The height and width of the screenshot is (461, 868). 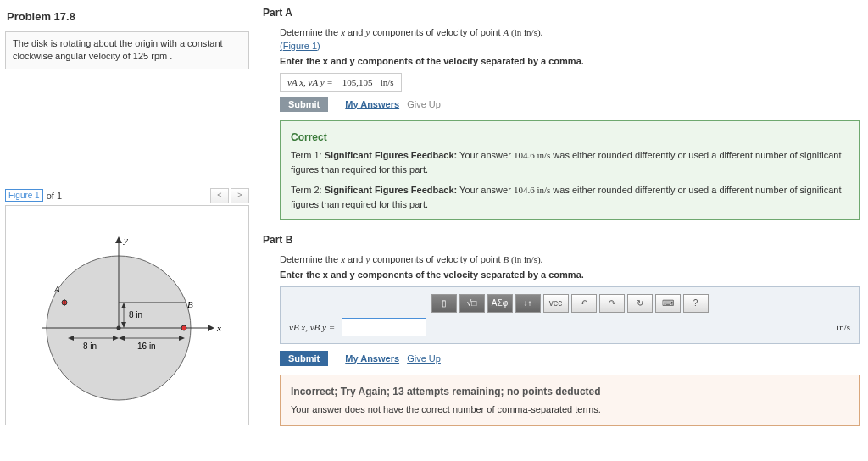 What do you see at coordinates (387, 82) in the screenshot?
I see `pa-units: in/s` at bounding box center [387, 82].